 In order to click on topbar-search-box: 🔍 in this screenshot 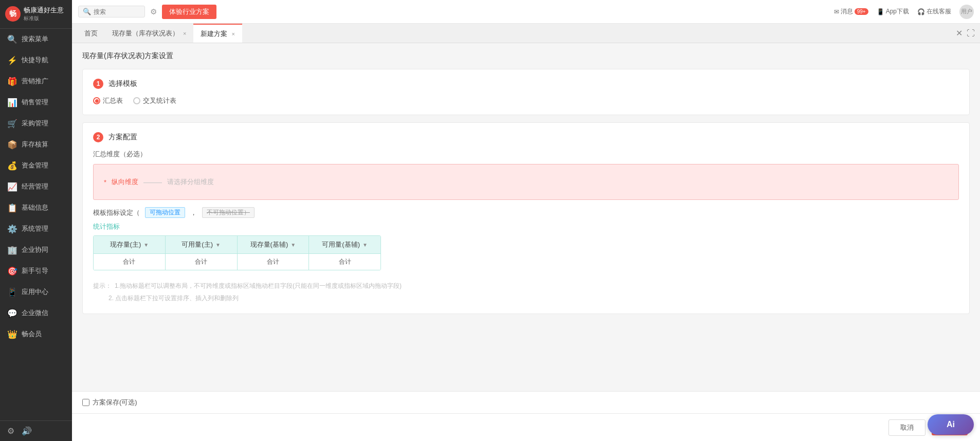, I will do `click(112, 11)`.